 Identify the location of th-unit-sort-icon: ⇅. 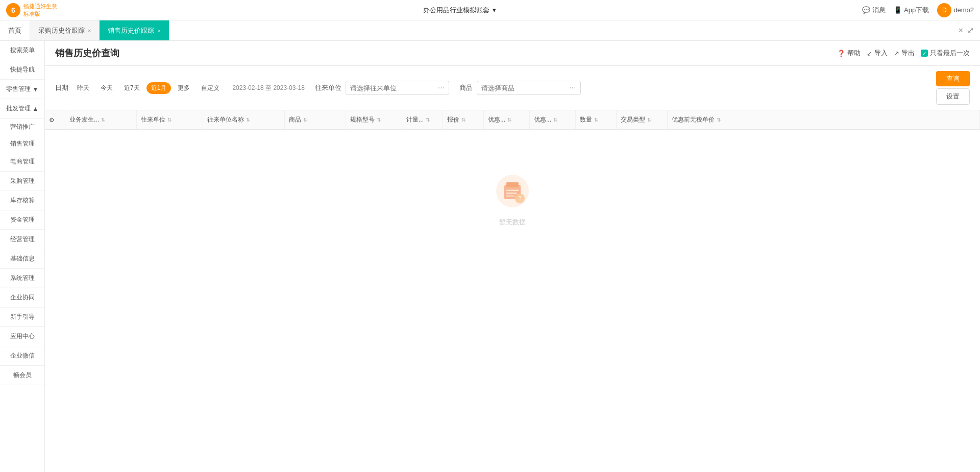
(428, 120).